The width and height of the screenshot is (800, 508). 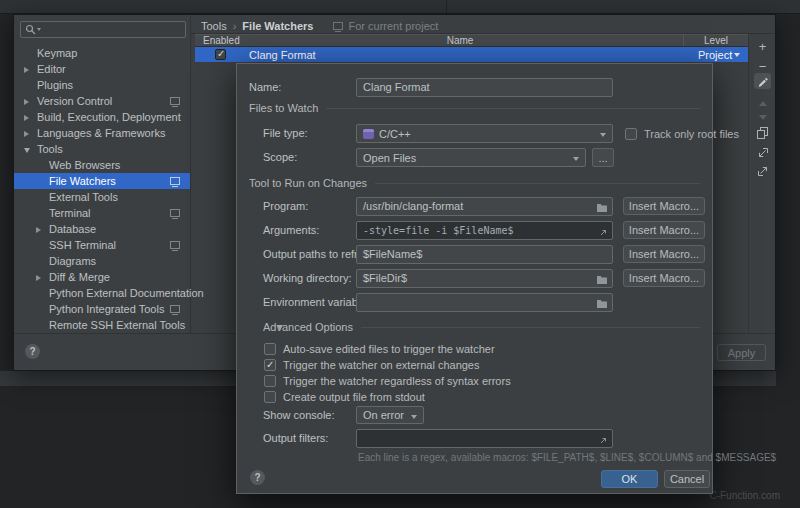 I want to click on sidebar-item-tools: Tools, so click(x=102, y=149).